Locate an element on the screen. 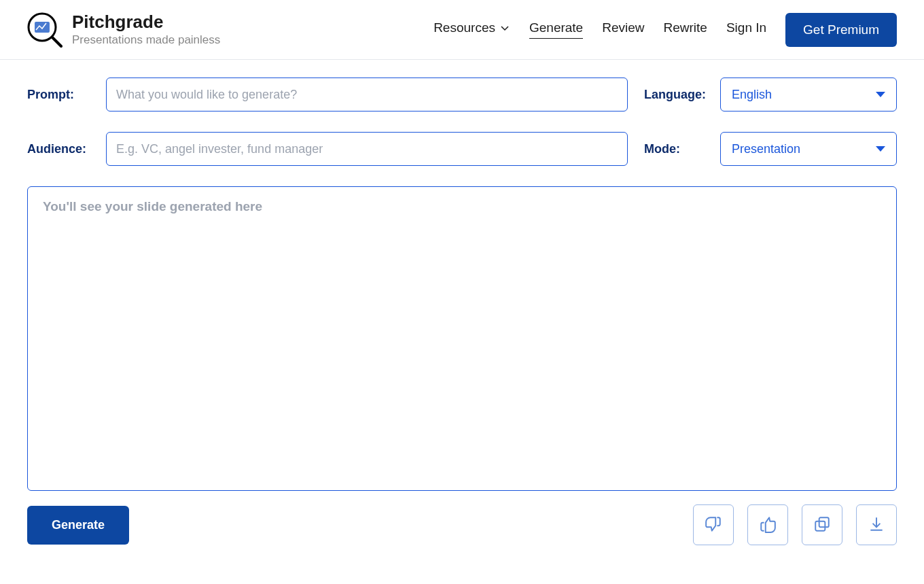 The height and width of the screenshot is (584, 924). output-placeholder: You'll see your slide generated here is located at coordinates (462, 207).